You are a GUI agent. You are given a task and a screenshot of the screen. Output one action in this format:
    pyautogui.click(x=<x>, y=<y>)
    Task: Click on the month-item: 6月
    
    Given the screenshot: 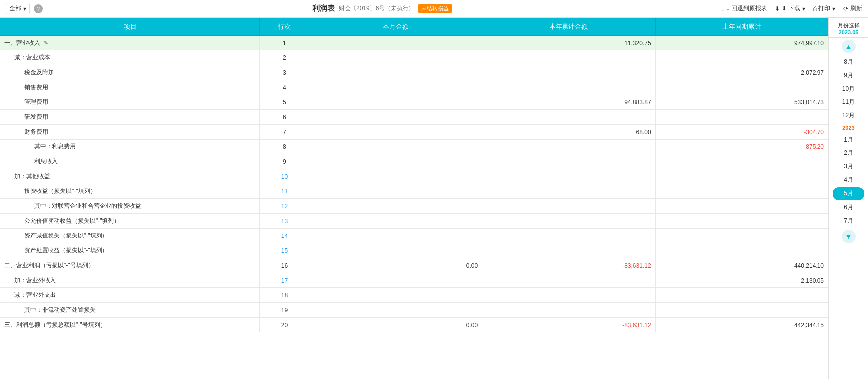 What is the action you would take?
    pyautogui.click(x=849, y=208)
    